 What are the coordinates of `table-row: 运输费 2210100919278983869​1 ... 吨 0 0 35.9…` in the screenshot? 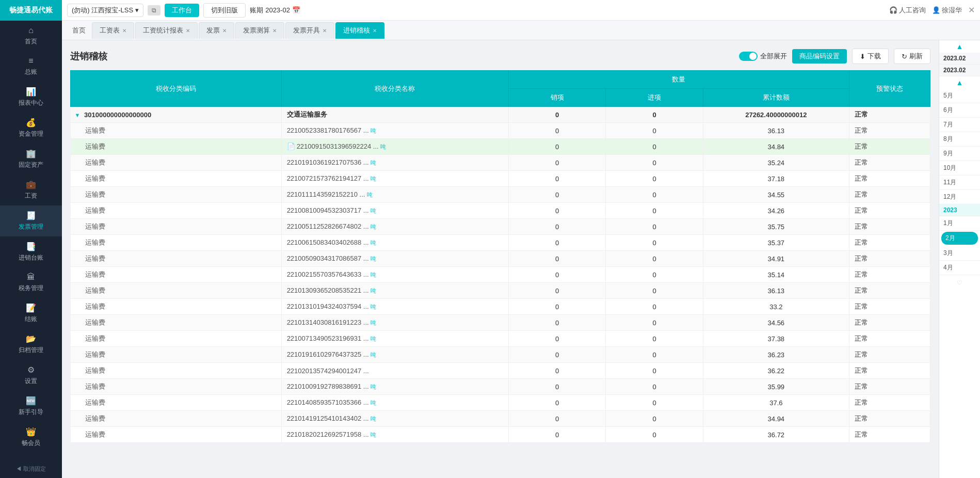 It's located at (501, 387).